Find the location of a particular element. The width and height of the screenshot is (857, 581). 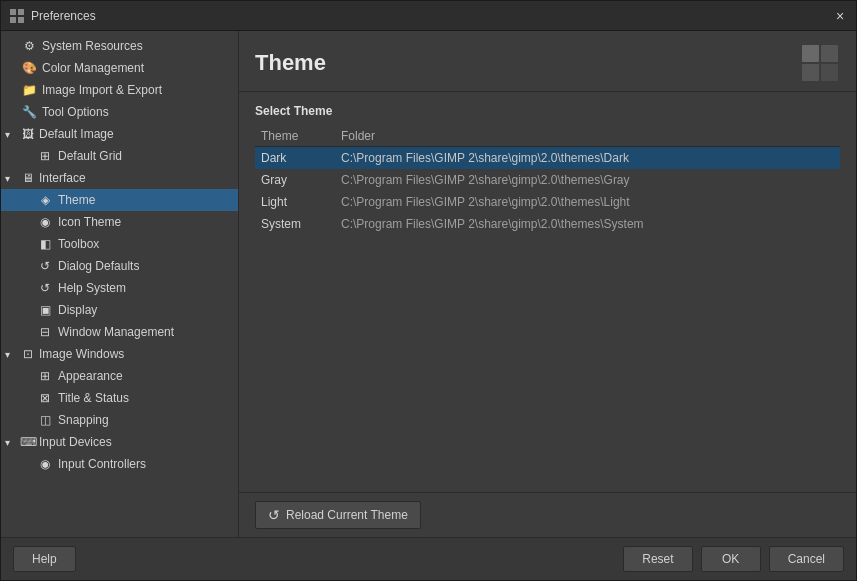

theme-row-gray: Gray C:\Program Files\GIMP 2\share\gimp\… is located at coordinates (548, 180).